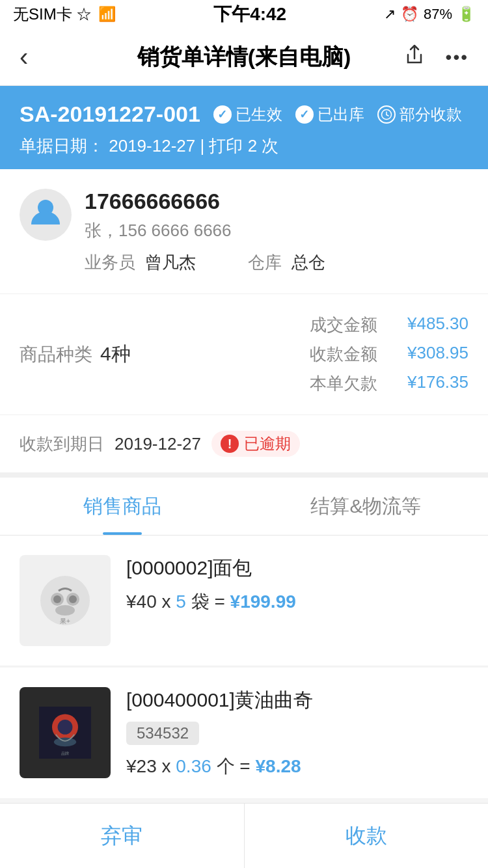 The height and width of the screenshot is (868, 488). Describe the element at coordinates (389, 384) in the screenshot. I see `debt-row: 本单欠款 ¥176.35` at that location.